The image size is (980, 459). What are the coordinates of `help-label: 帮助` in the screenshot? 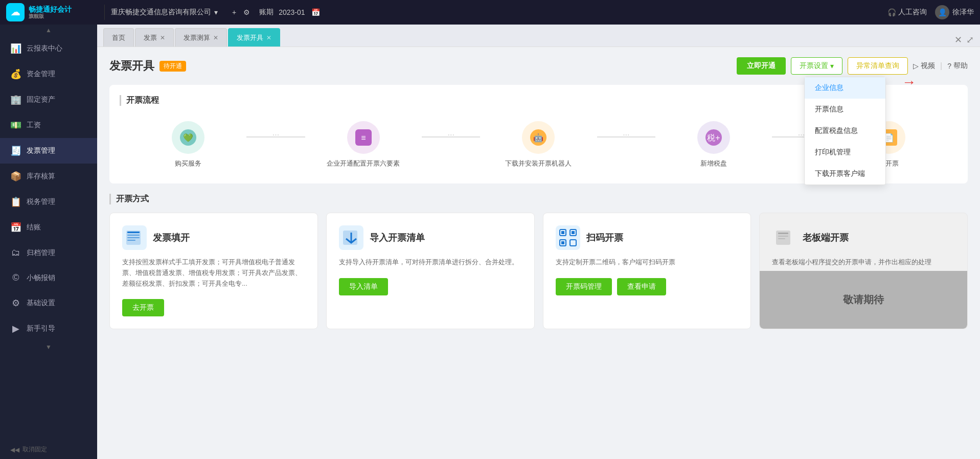 It's located at (961, 66).